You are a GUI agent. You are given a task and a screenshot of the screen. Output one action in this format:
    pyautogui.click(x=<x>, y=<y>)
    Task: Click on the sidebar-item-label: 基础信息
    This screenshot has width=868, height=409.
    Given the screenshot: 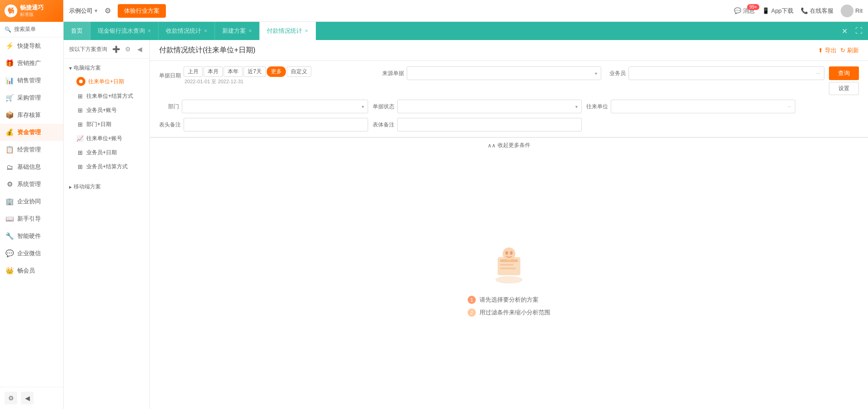 What is the action you would take?
    pyautogui.click(x=29, y=167)
    